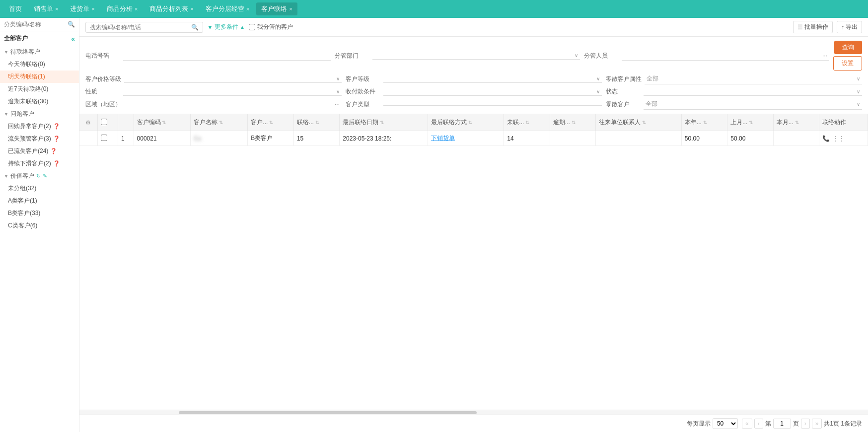  I want to click on nav-purchase: 进货单 ×, so click(82, 9).